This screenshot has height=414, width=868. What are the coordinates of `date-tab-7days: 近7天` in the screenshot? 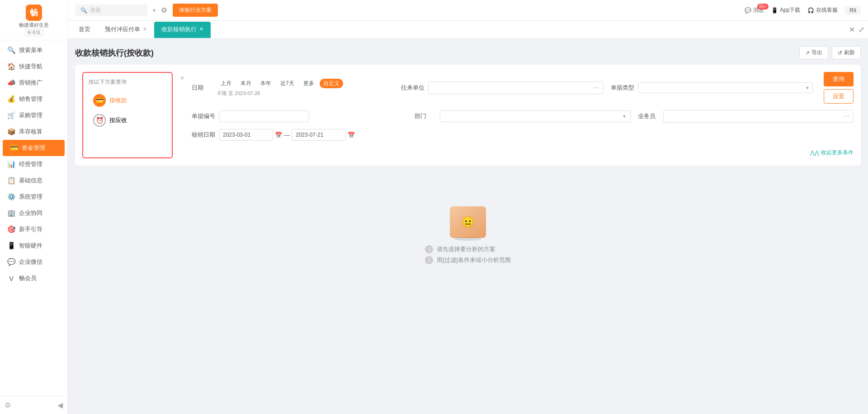 It's located at (288, 83).